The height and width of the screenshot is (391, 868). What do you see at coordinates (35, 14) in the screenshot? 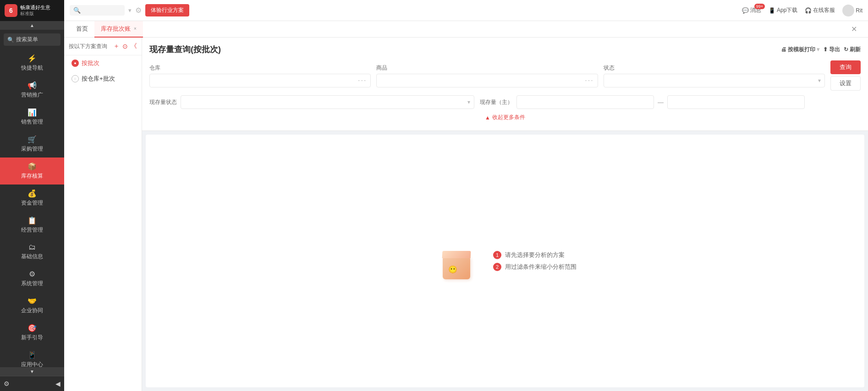
I see `edition-label: 标准版` at bounding box center [35, 14].